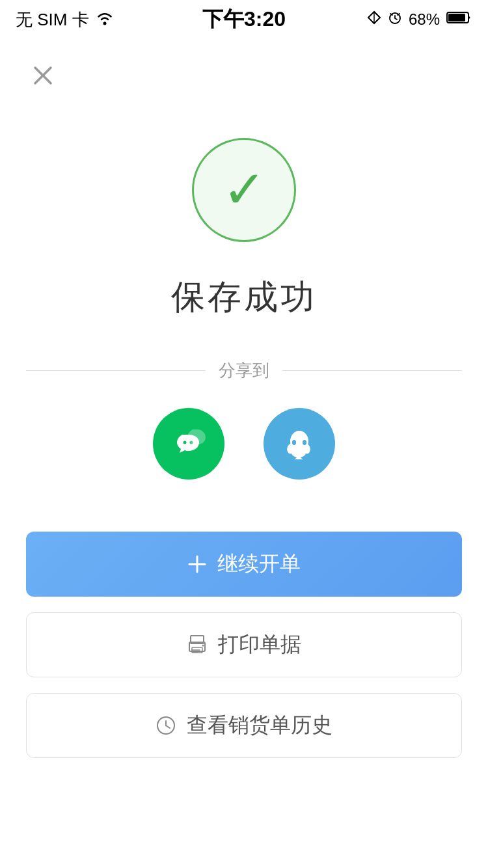 Image resolution: width=488 pixels, height=868 pixels. Describe the element at coordinates (166, 726) in the screenshot. I see `clock-icon` at that location.